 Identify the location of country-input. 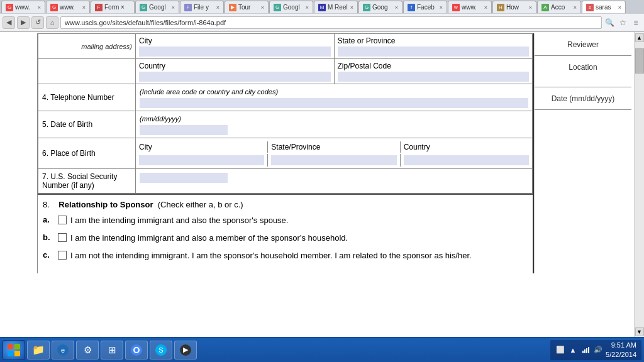
(235, 77).